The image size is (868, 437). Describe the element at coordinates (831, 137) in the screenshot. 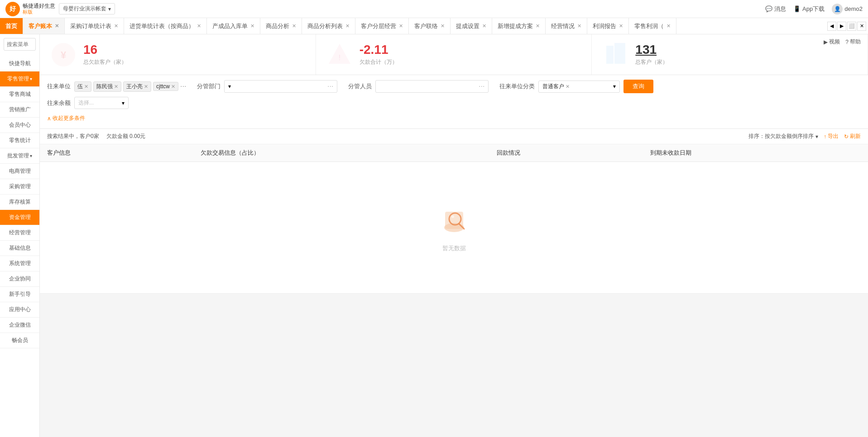

I see `export-btn: ↑ 导出` at that location.